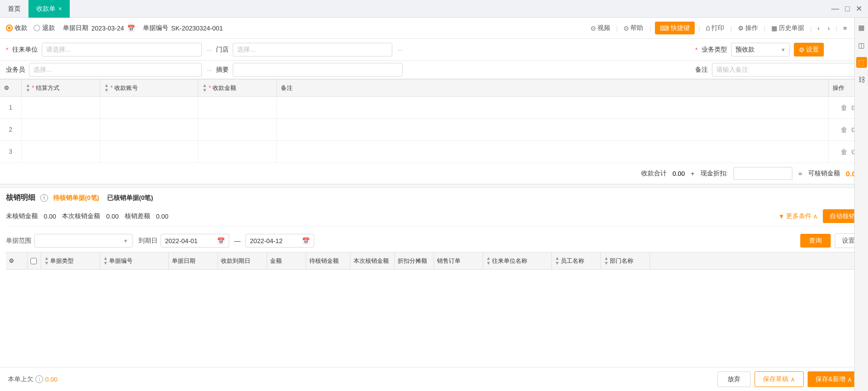 The image size is (868, 391). Describe the element at coordinates (779, 379) in the screenshot. I see `save-draft-btn: 保存草稿 ∧` at that location.